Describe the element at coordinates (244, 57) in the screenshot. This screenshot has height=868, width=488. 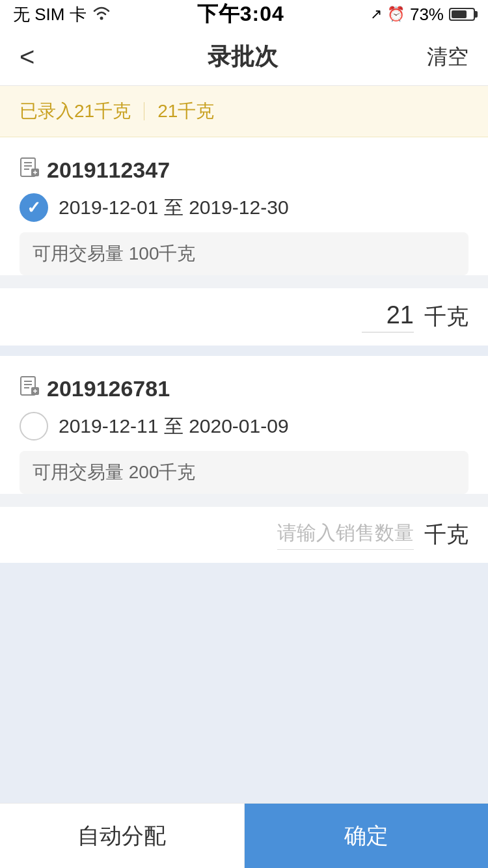
I see `nav-bar: < 录批次 清空` at that location.